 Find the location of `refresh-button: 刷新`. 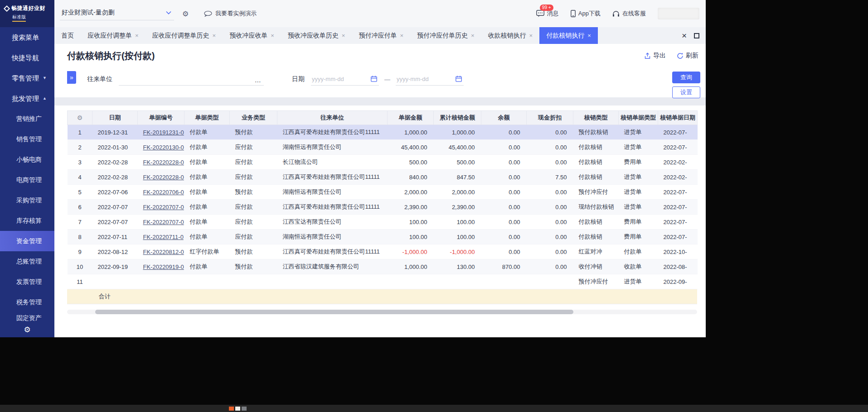

refresh-button: 刷新 is located at coordinates (688, 56).